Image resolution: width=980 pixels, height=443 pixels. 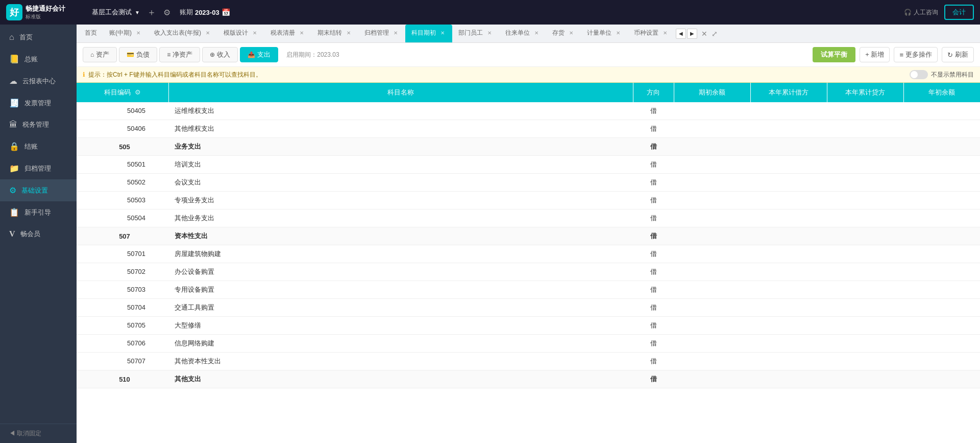 I want to click on sub-tab-income: ⊕ 收入, so click(x=220, y=55).